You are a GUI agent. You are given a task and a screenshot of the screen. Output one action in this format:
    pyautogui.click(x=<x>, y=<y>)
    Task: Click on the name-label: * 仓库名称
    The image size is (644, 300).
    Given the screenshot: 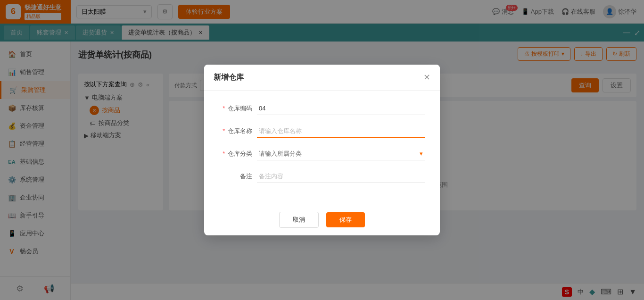 What is the action you would take?
    pyautogui.click(x=238, y=131)
    